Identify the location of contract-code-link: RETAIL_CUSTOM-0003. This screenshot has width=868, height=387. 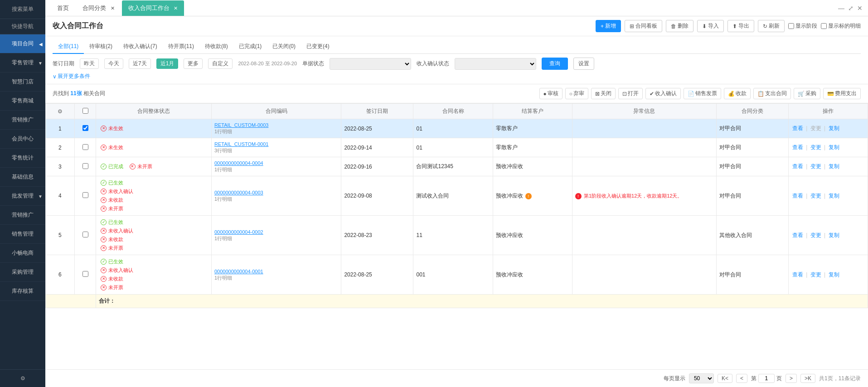
(241, 125).